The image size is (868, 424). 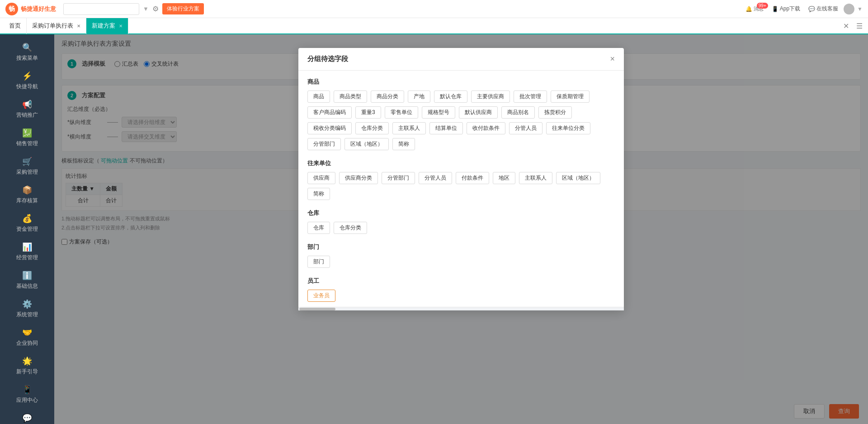 What do you see at coordinates (461, 59) in the screenshot?
I see `modal-header: 分组待选字段 ×` at bounding box center [461, 59].